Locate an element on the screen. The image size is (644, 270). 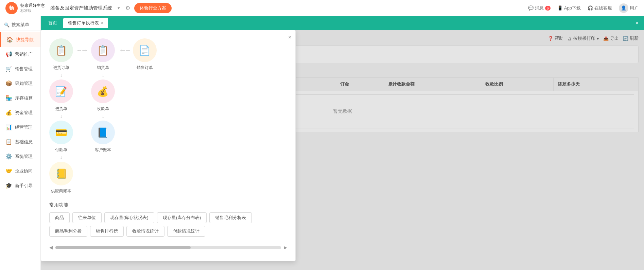
func-btn-8: 付款情况统计 is located at coordinates (186, 231).